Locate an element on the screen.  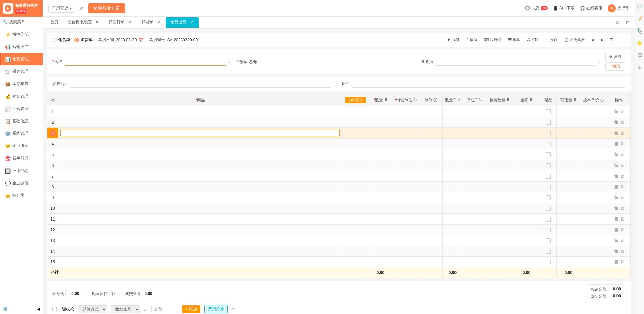
add-row-btn: + is located at coordinates (53, 133).